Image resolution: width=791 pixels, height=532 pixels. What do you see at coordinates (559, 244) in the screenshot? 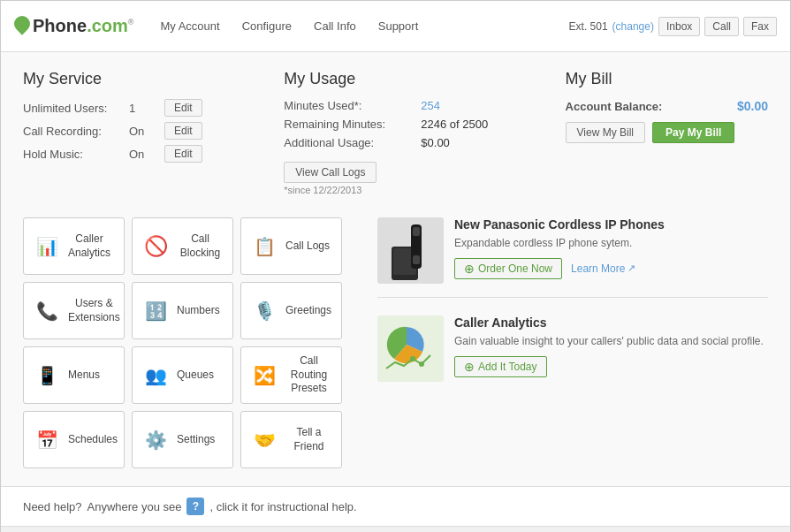
I see `panasonic-description: Expandable cordless IP phone sytem.` at bounding box center [559, 244].